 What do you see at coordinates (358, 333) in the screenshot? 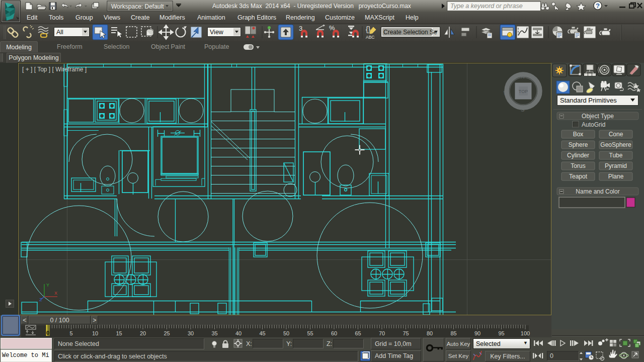
I see `svg-text: 65` at bounding box center [358, 333].